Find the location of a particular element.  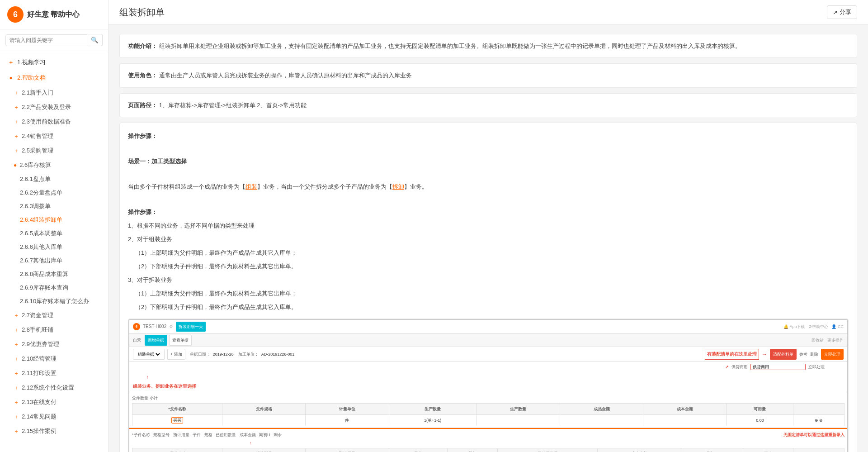

callout3-label: ↑ 组装业务、拆卸业务在这里选择 is located at coordinates (488, 382).